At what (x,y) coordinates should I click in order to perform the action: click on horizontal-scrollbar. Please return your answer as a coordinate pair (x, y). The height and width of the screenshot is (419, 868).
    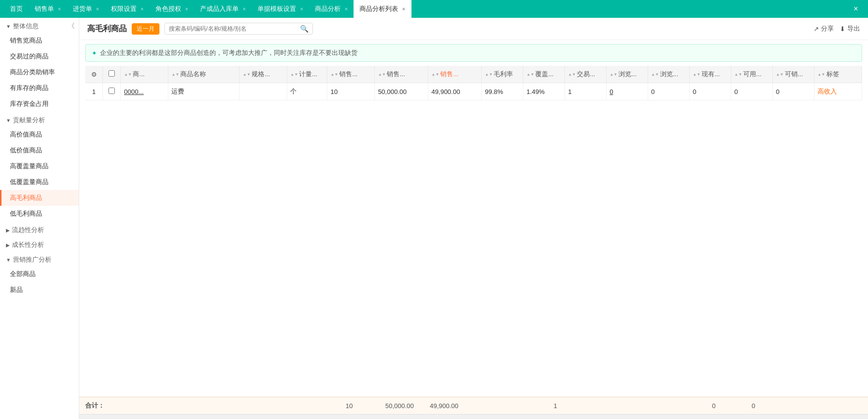
    Looking at the image, I should click on (473, 417).